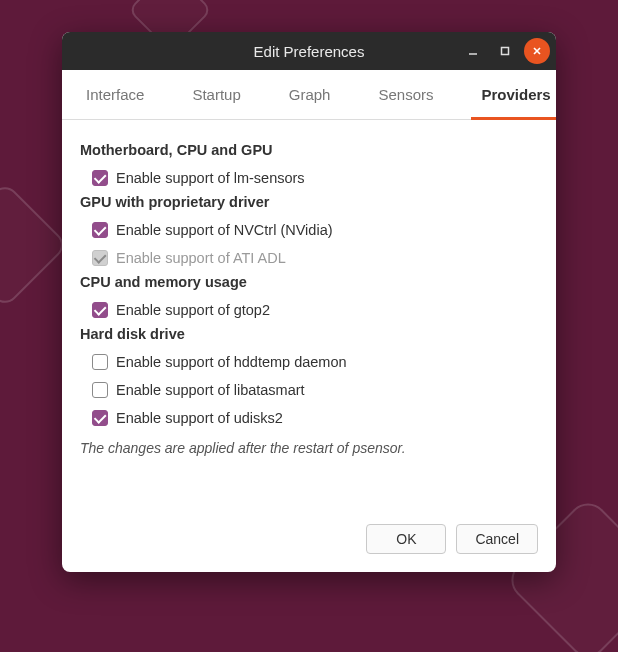 The height and width of the screenshot is (652, 618). Describe the element at coordinates (309, 418) in the screenshot. I see `option-udisks2: Enable support of udisks2` at that location.